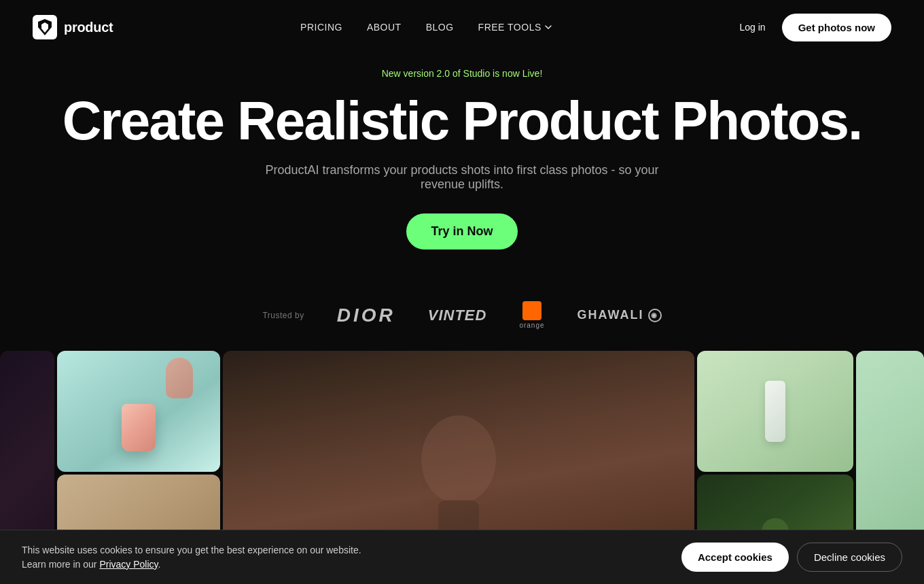 Image resolution: width=924 pixels, height=584 pixels. Describe the element at coordinates (515, 27) in the screenshot. I see `free-tools-link: FREE TOOLS` at that location.